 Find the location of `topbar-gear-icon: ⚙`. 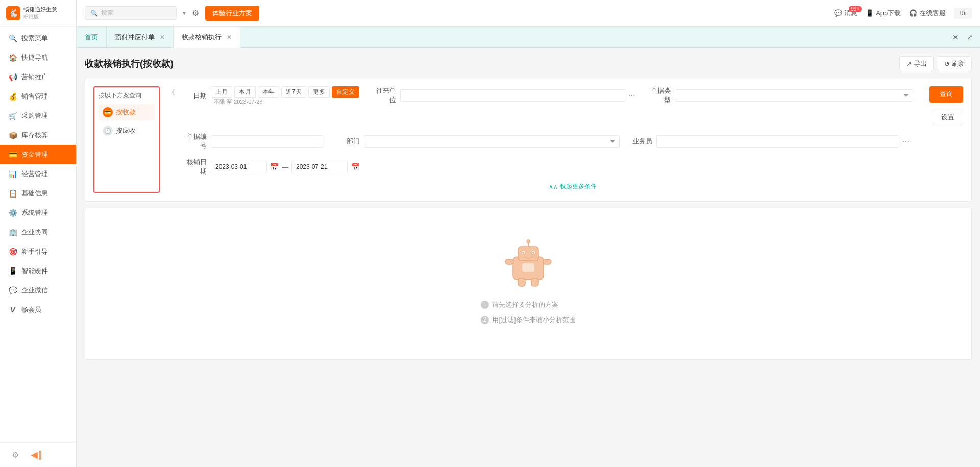

topbar-gear-icon: ⚙ is located at coordinates (195, 13).